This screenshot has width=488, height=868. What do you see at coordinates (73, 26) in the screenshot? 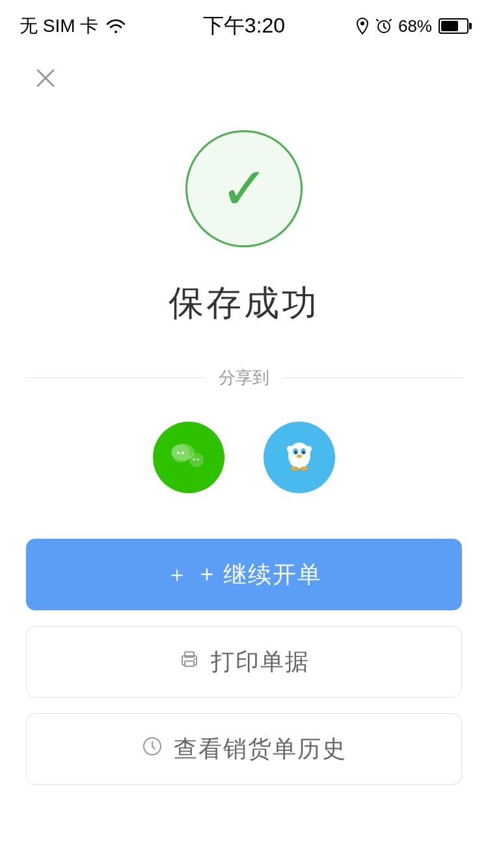
I see `status-left: 无 SIM 卡` at bounding box center [73, 26].